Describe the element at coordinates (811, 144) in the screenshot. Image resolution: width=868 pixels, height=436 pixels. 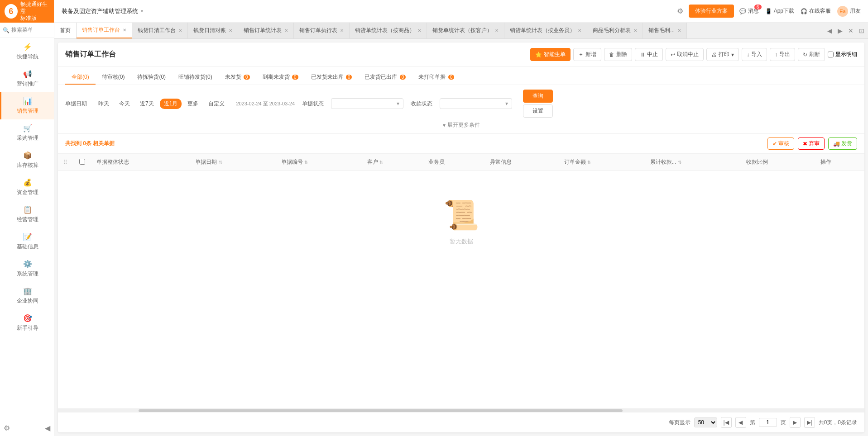
I see `revoke-btn: ✖ 弃审` at that location.